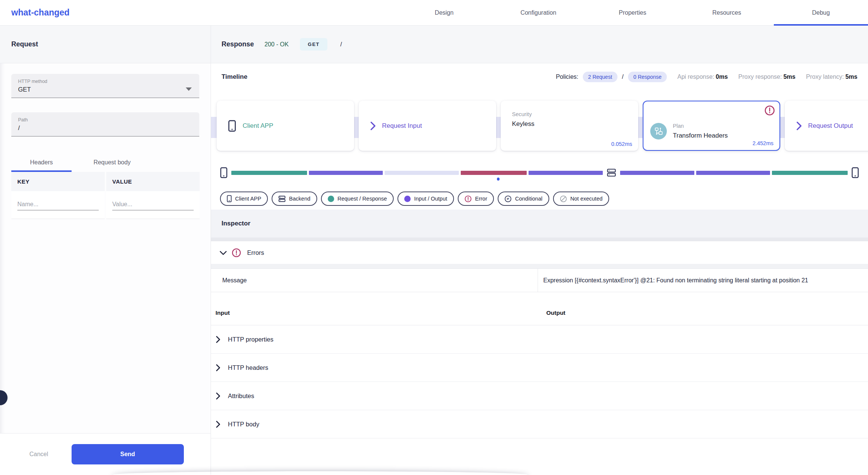  Describe the element at coordinates (105, 81) in the screenshot. I see `http-method-label: HTTP method` at that location.